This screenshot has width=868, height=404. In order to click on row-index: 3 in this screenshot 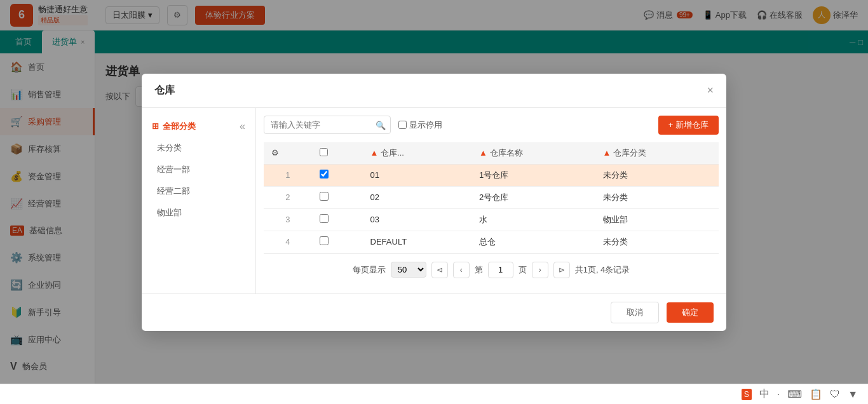, I will do `click(288, 220)`.